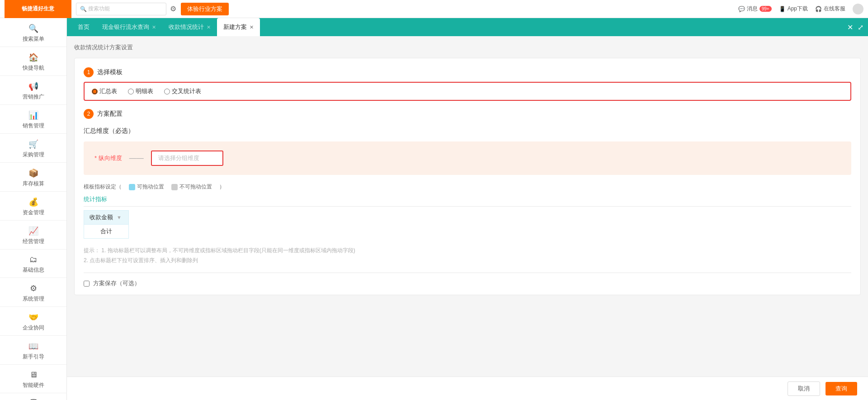  What do you see at coordinates (33, 212) in the screenshot?
I see `sidebar-item-label-finance: 资金管理` at bounding box center [33, 212].